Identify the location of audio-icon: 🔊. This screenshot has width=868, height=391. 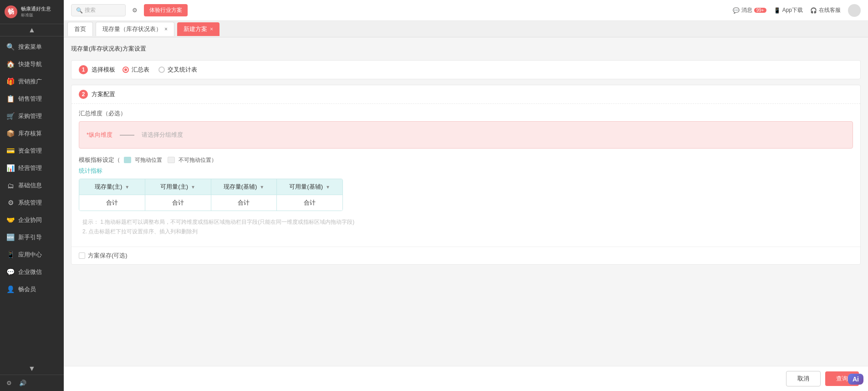
(23, 383).